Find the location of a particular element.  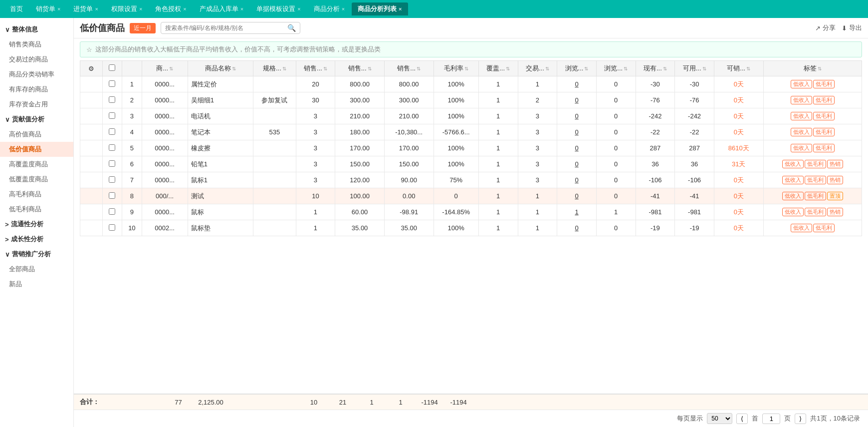

sidebar-group-overall: ∨ 整体信息 is located at coordinates (37, 29).